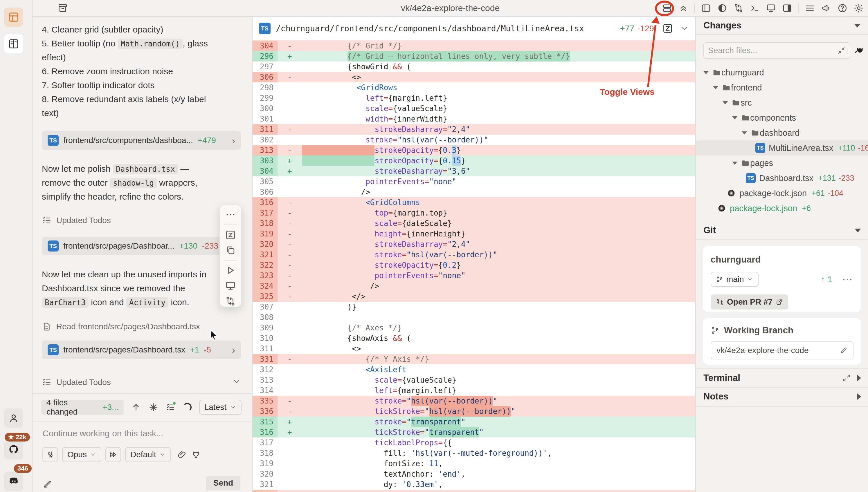 The image size is (868, 492). What do you see at coordinates (14, 44) in the screenshot?
I see `rail-item-board-view` at bounding box center [14, 44].